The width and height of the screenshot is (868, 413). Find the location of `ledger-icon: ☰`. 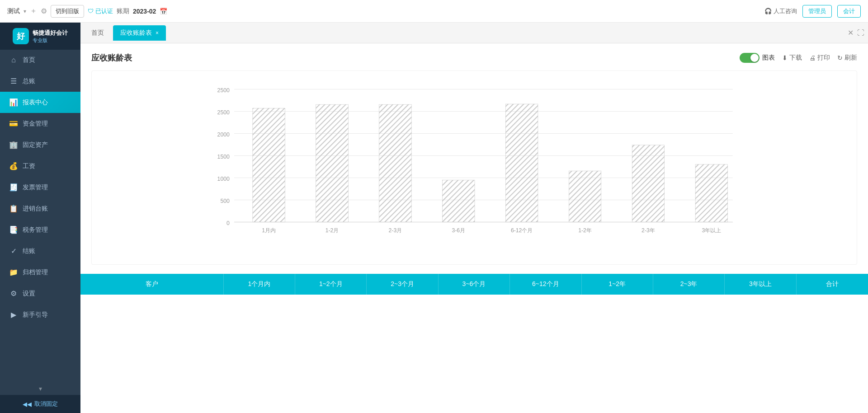

ledger-icon: ☰ is located at coordinates (14, 81).